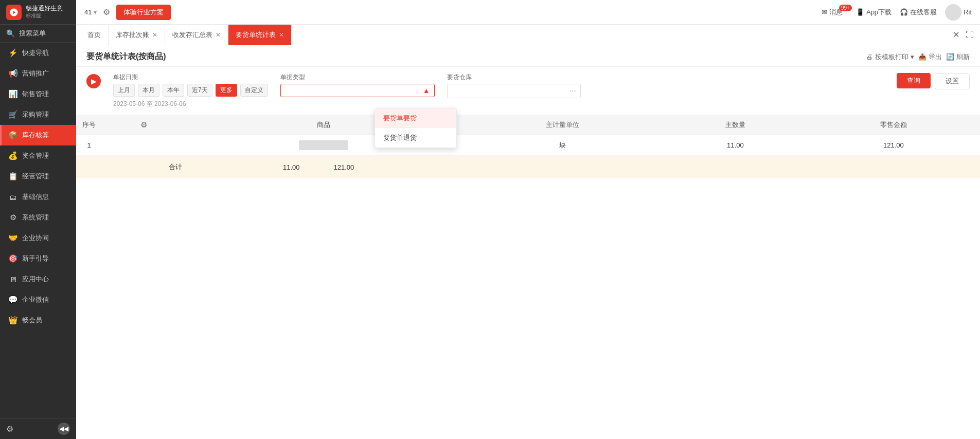 The height and width of the screenshot is (439, 980). What do you see at coordinates (106, 12) in the screenshot?
I see `topbar-settings-icon: ⚙` at bounding box center [106, 12].